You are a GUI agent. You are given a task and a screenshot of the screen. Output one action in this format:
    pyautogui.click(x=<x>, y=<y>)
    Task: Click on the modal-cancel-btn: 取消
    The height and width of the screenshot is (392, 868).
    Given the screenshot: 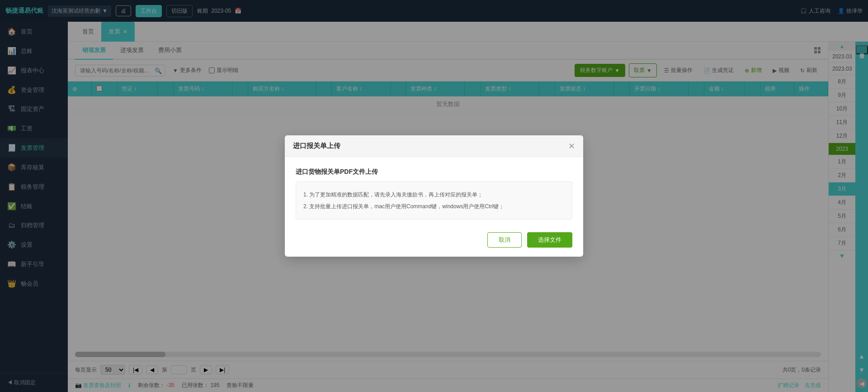 What is the action you would take?
    pyautogui.click(x=505, y=240)
    